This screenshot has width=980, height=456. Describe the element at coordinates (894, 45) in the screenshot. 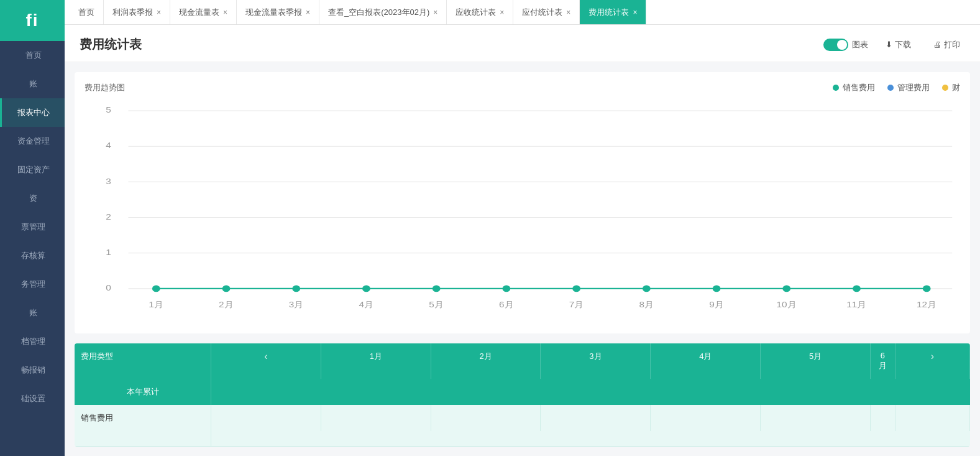

I see `header-actions: 图表 ⬇ 下载 🖨 打印` at that location.